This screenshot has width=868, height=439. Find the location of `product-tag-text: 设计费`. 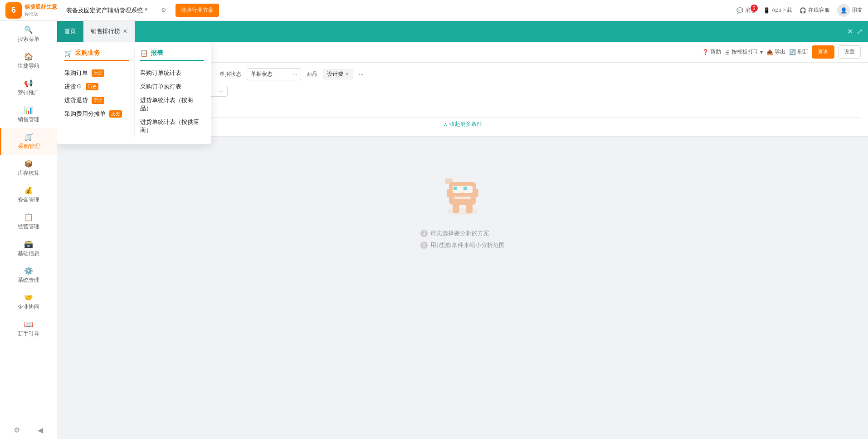

product-tag-text: 设计费 is located at coordinates (335, 74).